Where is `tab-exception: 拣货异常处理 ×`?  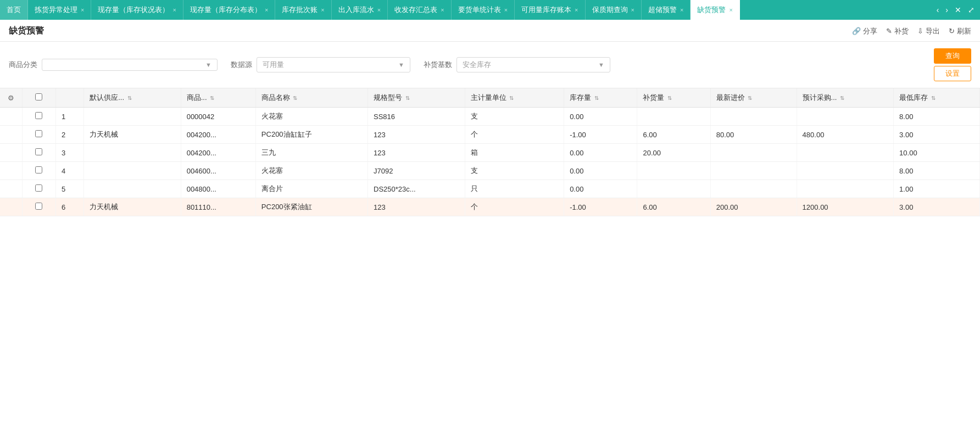 tab-exception: 拣货异常处理 × is located at coordinates (59, 10).